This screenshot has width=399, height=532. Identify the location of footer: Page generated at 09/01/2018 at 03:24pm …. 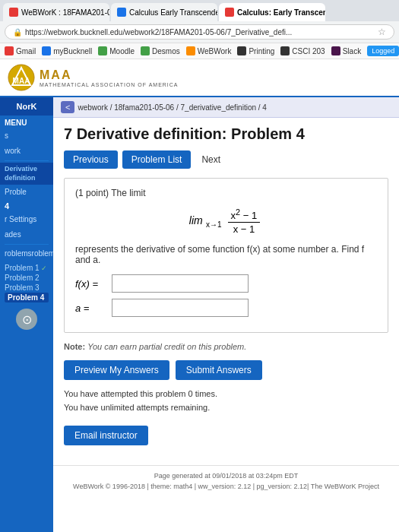
(226, 483).